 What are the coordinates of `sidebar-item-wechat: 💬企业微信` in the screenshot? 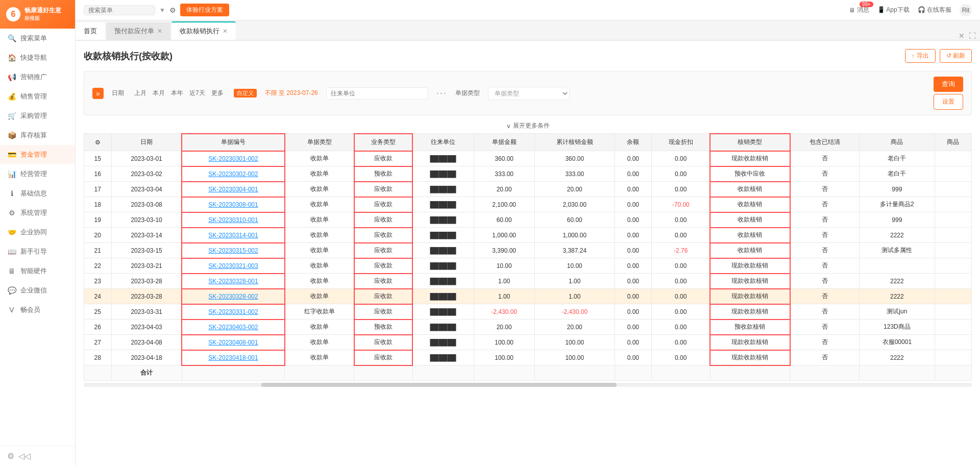 It's located at (38, 290).